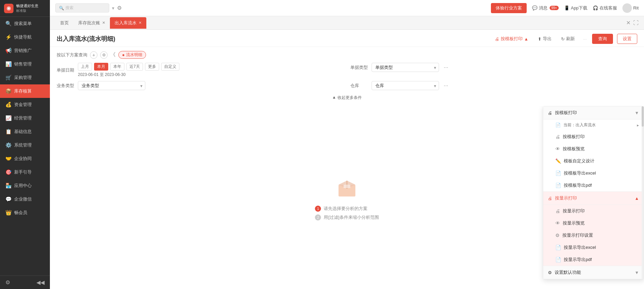 The width and height of the screenshot is (644, 289). I want to click on template-export-pdf-label: 按模板导出pdf, so click(578, 185).